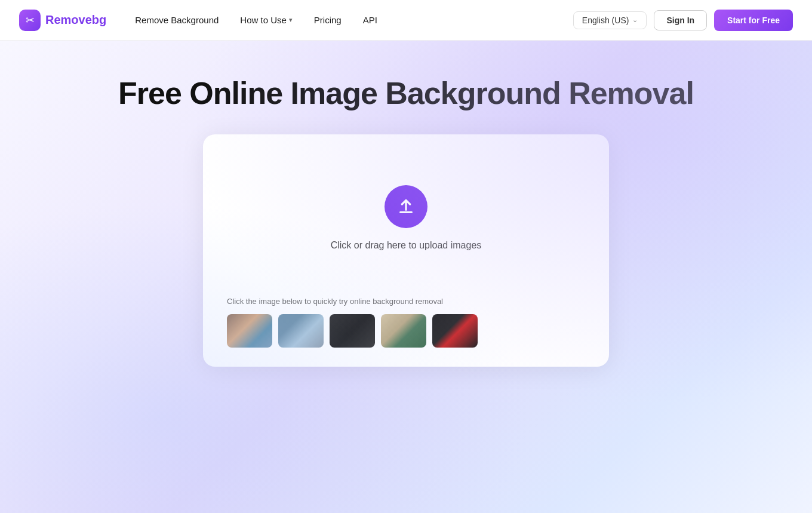  I want to click on nav-links: Remove Background How to Use ▾ Pricing A…, so click(349, 20).